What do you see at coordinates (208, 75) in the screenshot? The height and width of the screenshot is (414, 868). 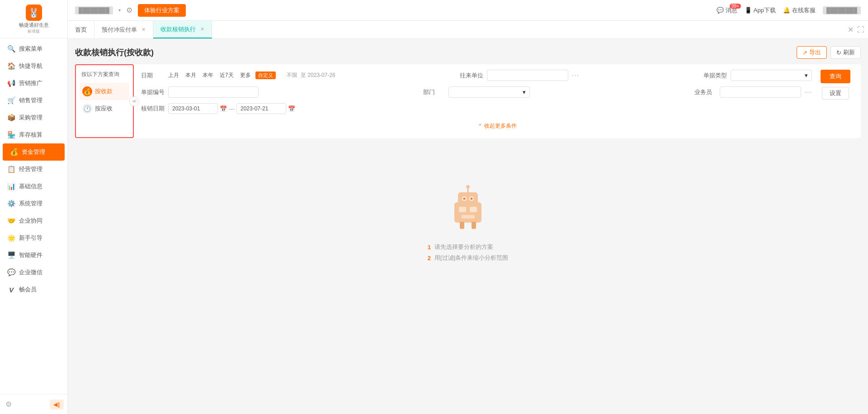 I see `date-shortcut-thisyear: 本年` at bounding box center [208, 75].